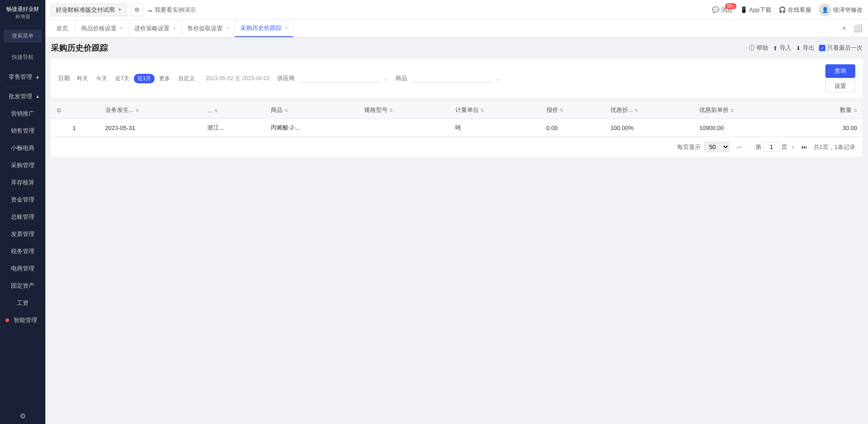  Describe the element at coordinates (123, 10) in the screenshot. I see `topbar-left: 好业财标准版交付试用 ▼ ⚙ ☁ 我要看实例演示` at that location.